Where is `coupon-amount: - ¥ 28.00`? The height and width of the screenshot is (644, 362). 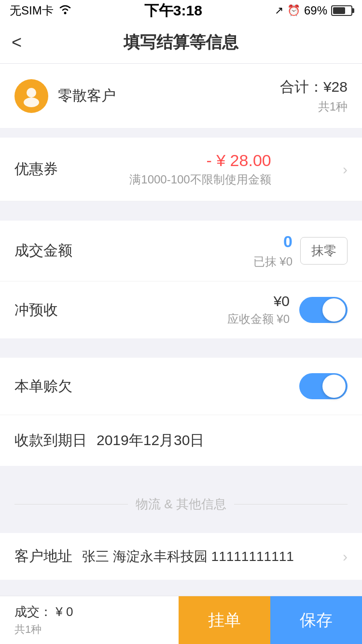 coupon-amount: - ¥ 28.00 is located at coordinates (200, 160).